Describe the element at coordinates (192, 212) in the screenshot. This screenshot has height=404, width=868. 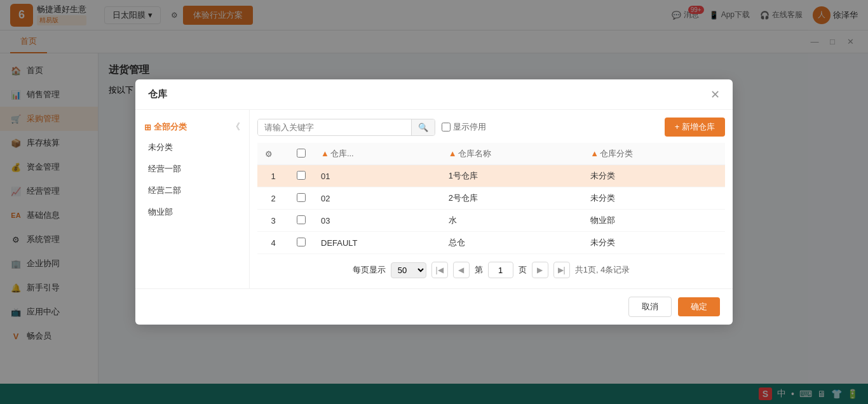
I see `cat-item-property: 物业部` at that location.